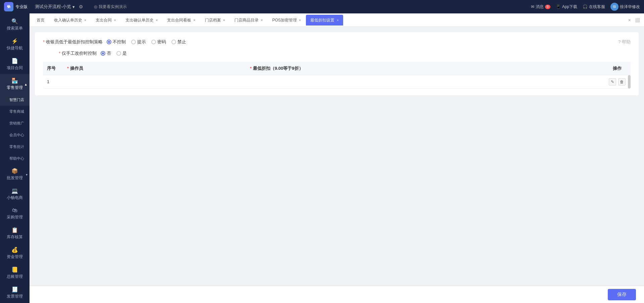  Describe the element at coordinates (567, 7) in the screenshot. I see `app-download-button: 📱 App下载` at that location.